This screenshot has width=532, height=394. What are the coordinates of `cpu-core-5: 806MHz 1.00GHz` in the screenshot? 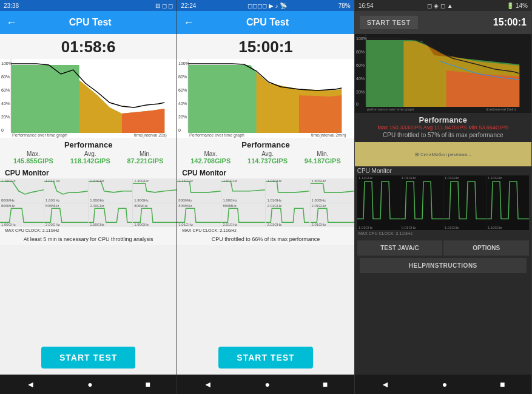 It's located at (22, 216).